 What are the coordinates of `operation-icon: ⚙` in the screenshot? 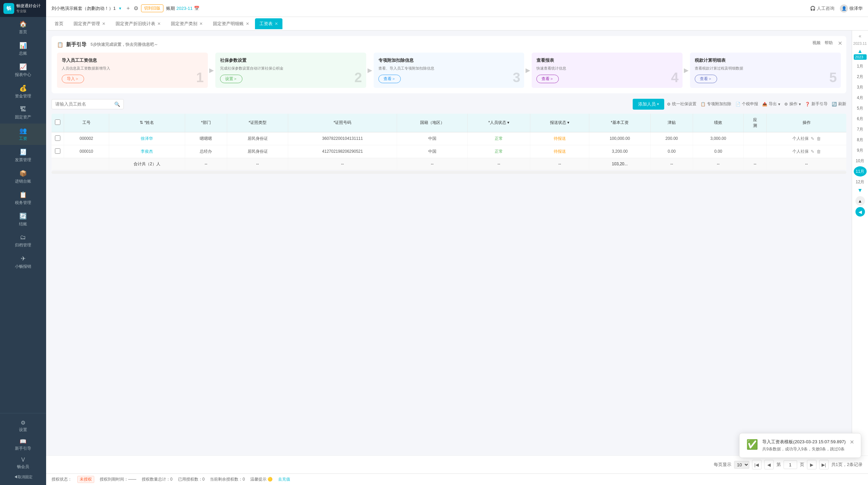 It's located at (786, 104).